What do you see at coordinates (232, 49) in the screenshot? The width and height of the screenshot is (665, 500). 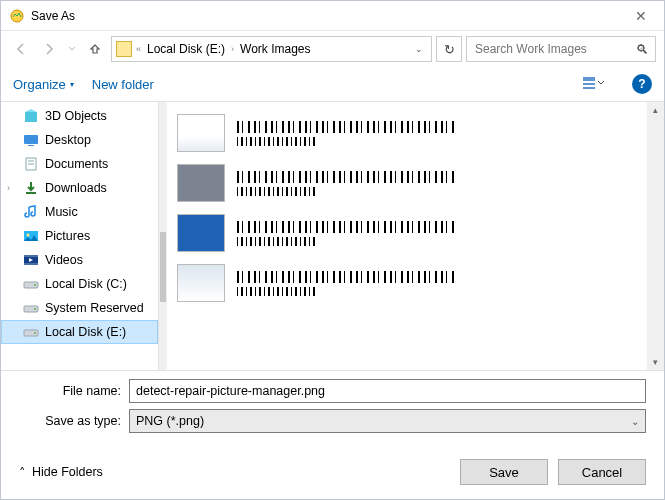 I see `chevron-right-icon: ›` at bounding box center [232, 49].